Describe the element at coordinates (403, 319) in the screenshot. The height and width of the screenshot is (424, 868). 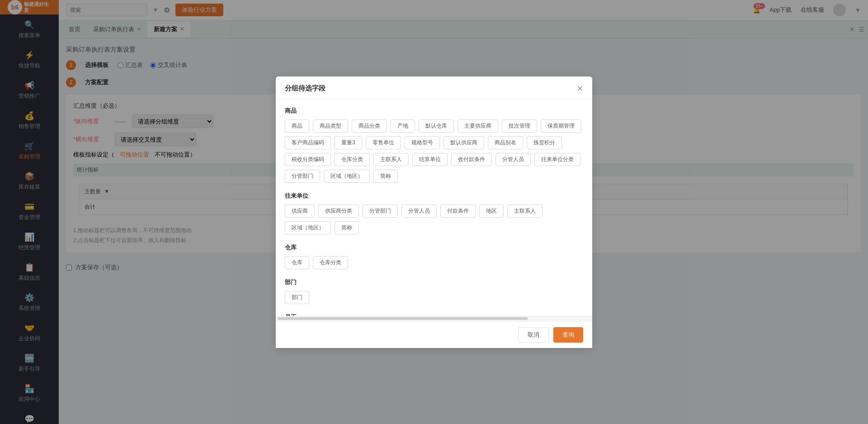
I see `hscroll-thumb` at that location.